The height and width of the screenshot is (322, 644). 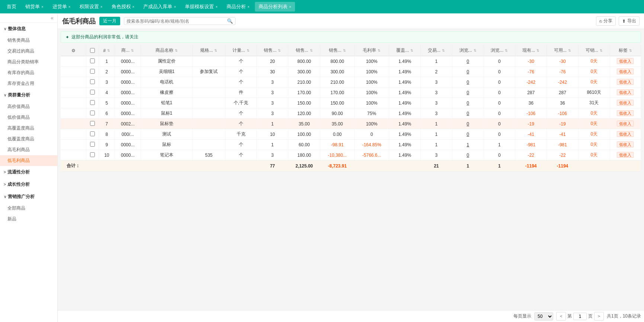 What do you see at coordinates (563, 51) in the screenshot?
I see `col-header-available: 可用...⇅` at bounding box center [563, 51].